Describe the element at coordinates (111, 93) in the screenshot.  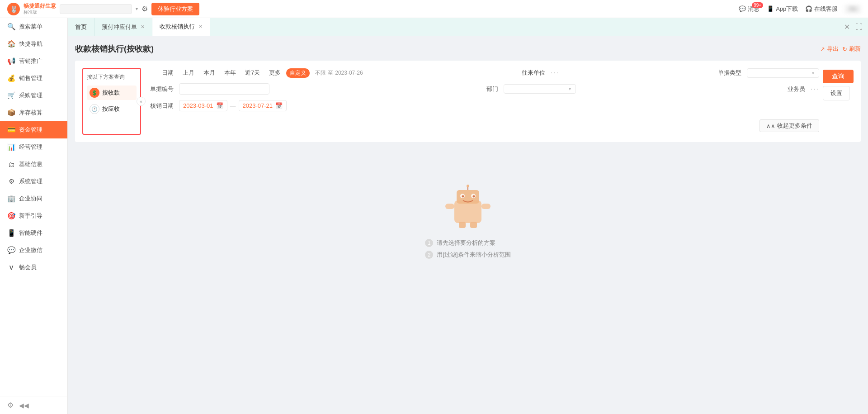
I see `by-receipt-label: 按收款` at that location.